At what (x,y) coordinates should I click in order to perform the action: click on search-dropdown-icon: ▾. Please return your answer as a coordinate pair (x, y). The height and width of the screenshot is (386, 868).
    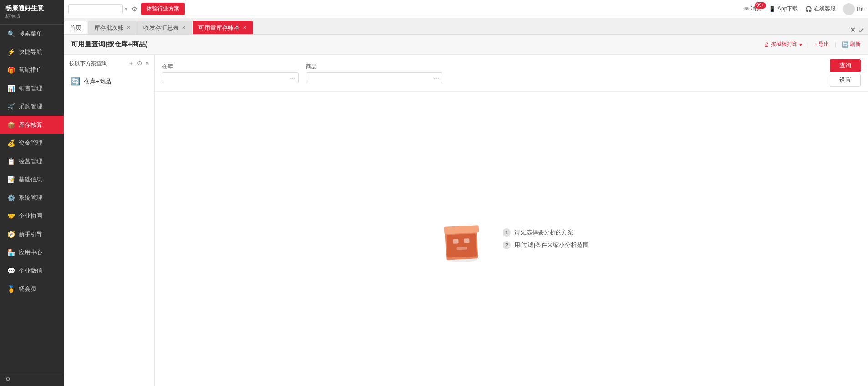
    Looking at the image, I should click on (127, 9).